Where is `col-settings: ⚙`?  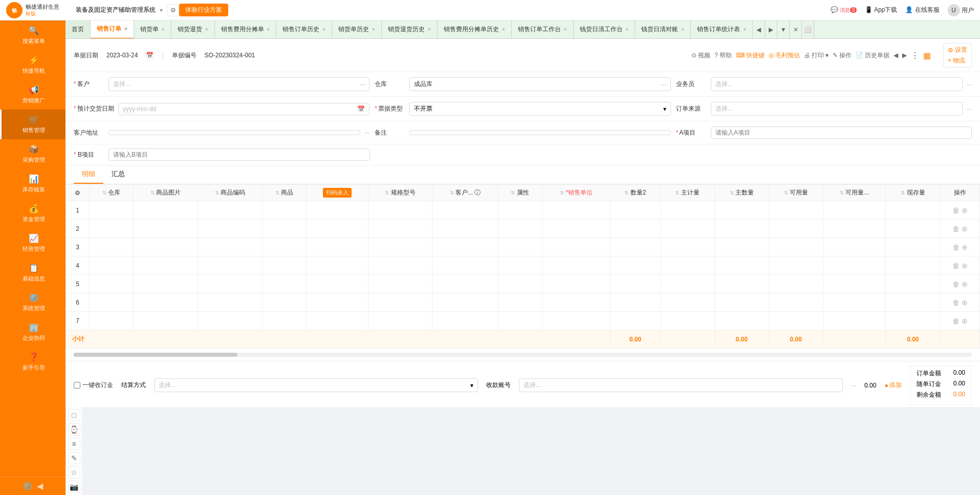 col-settings: ⚙ is located at coordinates (78, 193).